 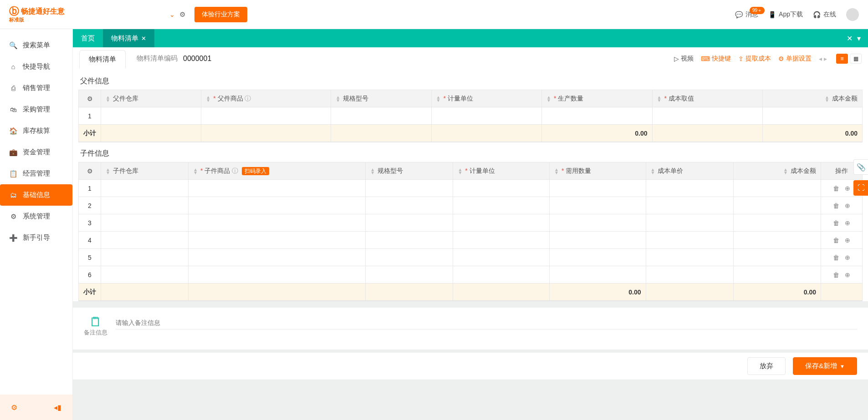 I want to click on settings-icon: ⚙, so click(x=14, y=408).